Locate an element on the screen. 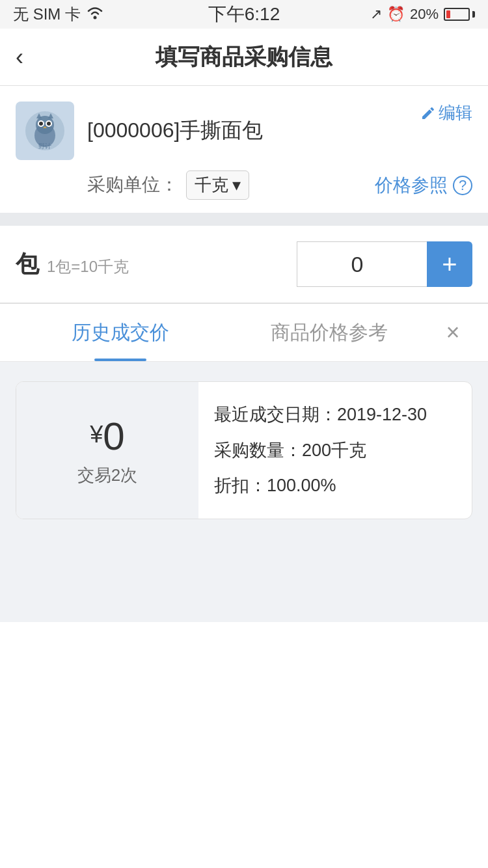  product-logo-icon: 野计 is located at coordinates (45, 131).